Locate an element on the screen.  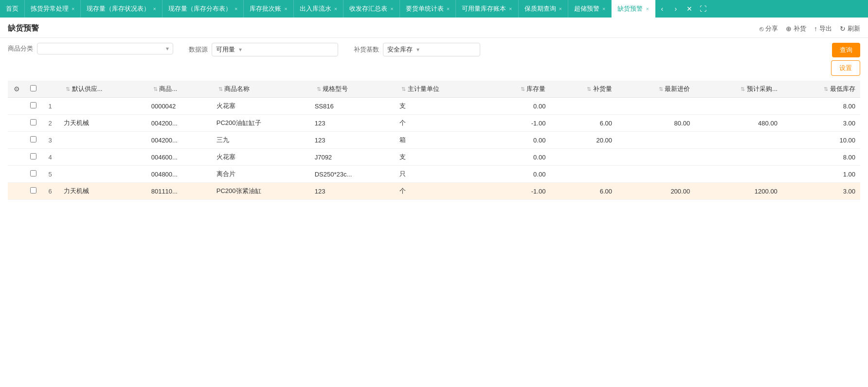
tab-6: 收发存汇总表 × is located at coordinates (372, 9).